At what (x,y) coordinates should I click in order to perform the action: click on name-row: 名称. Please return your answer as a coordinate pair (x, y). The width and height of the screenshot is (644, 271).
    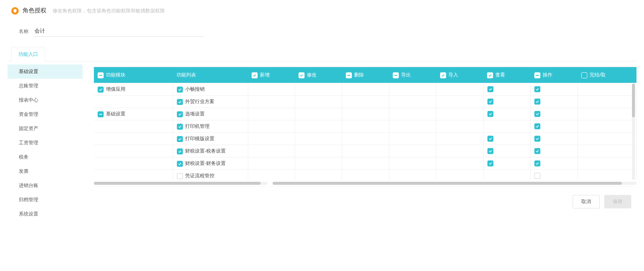
    Looking at the image, I should click on (322, 29).